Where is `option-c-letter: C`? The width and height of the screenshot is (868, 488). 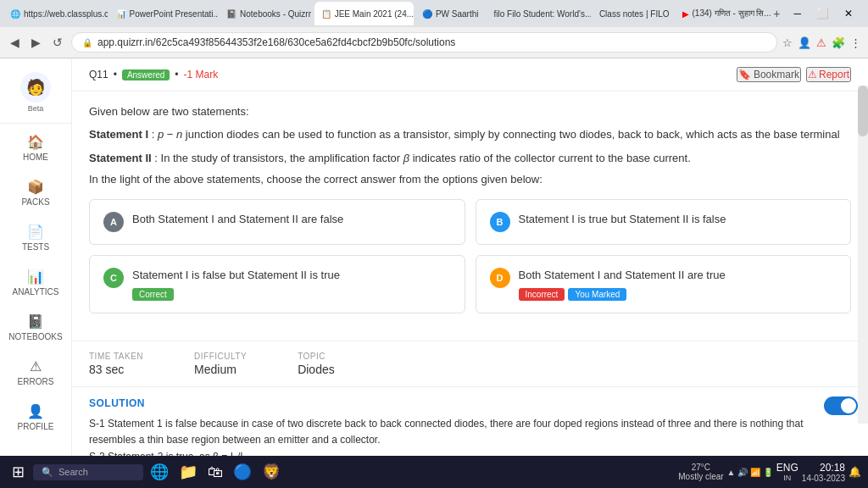
option-c-letter: C is located at coordinates (114, 278).